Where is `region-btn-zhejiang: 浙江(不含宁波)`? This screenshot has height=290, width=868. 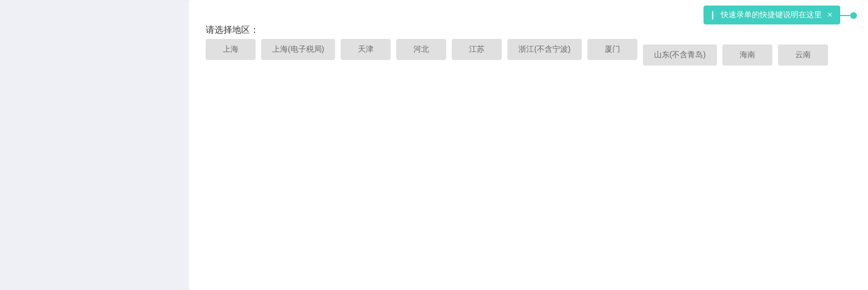 region-btn-zhejiang: 浙江(不含宁波) is located at coordinates (545, 49).